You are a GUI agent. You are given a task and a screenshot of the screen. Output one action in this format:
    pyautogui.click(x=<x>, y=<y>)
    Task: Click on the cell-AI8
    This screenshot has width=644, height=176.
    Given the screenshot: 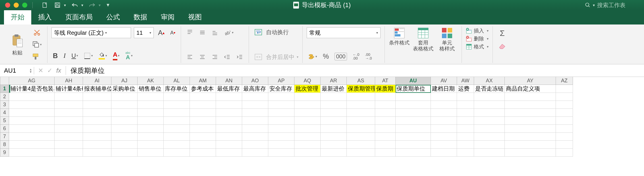 What is the action you would take?
    pyautogui.click(x=97, y=145)
    